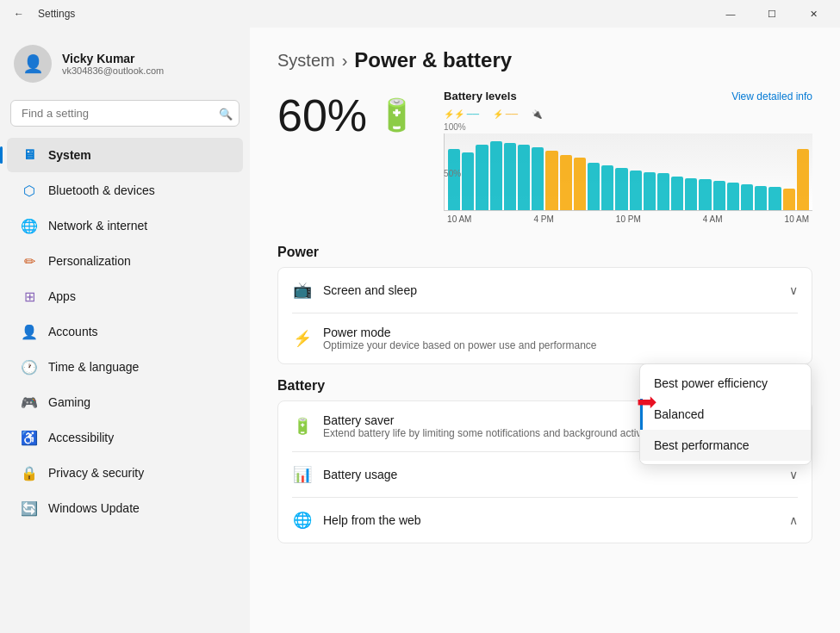 The width and height of the screenshot is (840, 633). What do you see at coordinates (125, 473) in the screenshot?
I see `sidebar-item-privacy: 🔒 Privacy & security` at bounding box center [125, 473].